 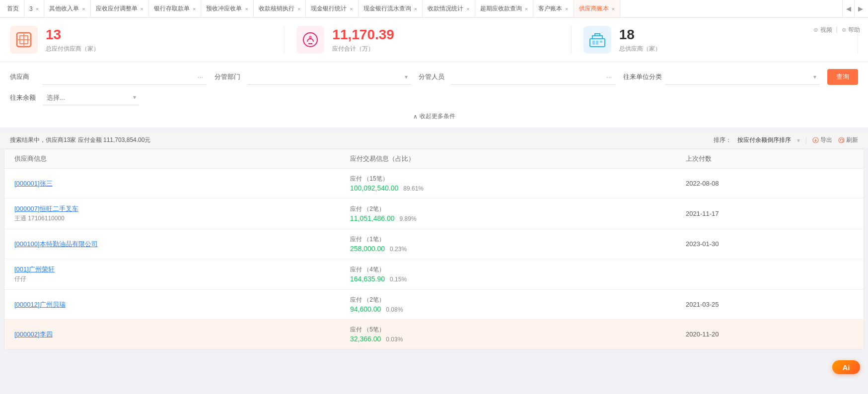 I want to click on nav-tab-cash-bank-flow: 现金银行流水查询 ×, so click(x=390, y=9).